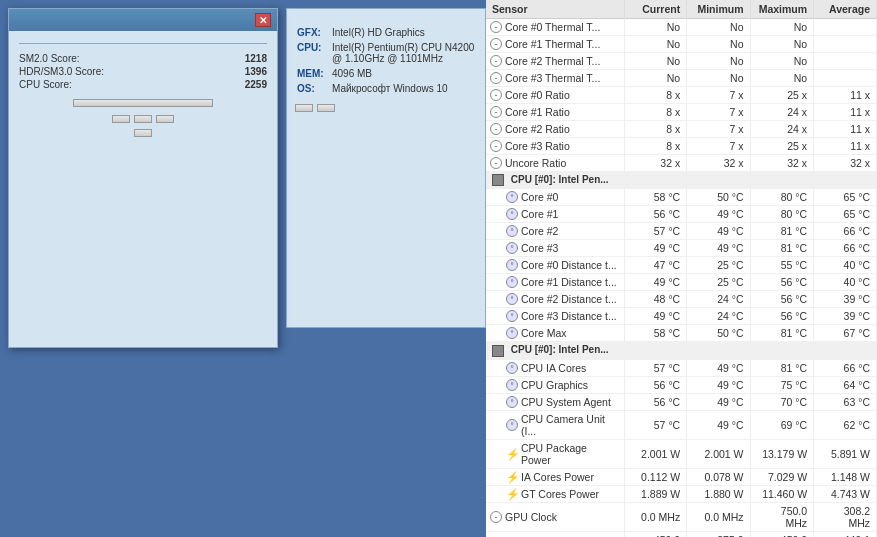 Image resolution: width=877 pixels, height=537 pixels. What do you see at coordinates (555, 28) in the screenshot?
I see `sensor-name: - Core #0 Thermal T...` at bounding box center [555, 28].